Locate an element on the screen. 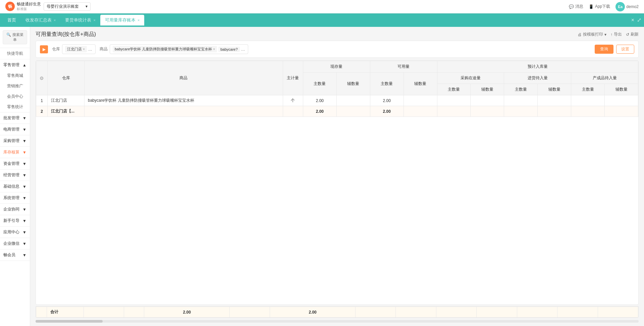 The height and width of the screenshot is (326, 644). refresh-button: ↺ 刷新 is located at coordinates (632, 34).